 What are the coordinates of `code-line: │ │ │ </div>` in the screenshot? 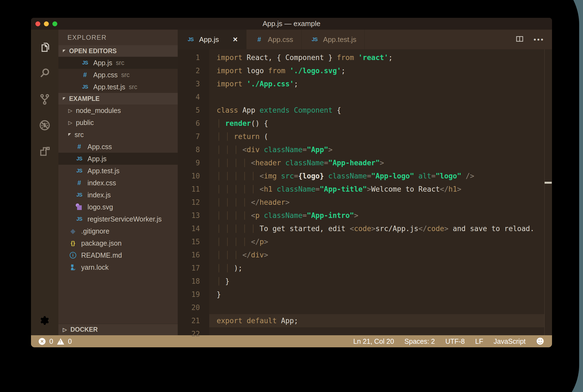 It's located at (384, 255).